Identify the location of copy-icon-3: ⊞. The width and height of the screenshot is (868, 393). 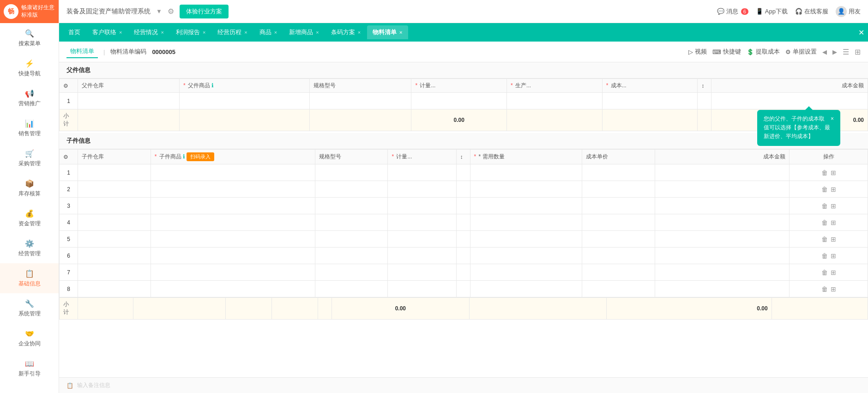
(833, 206).